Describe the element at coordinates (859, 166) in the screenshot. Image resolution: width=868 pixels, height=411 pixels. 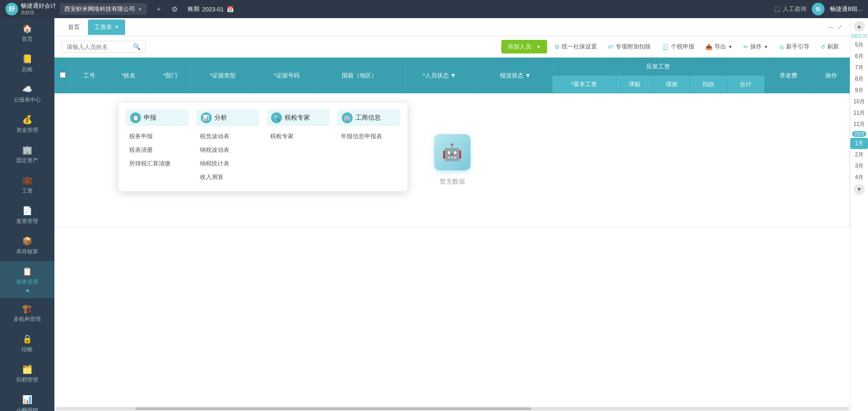
I see `timeline-month-3: 3月` at that location.